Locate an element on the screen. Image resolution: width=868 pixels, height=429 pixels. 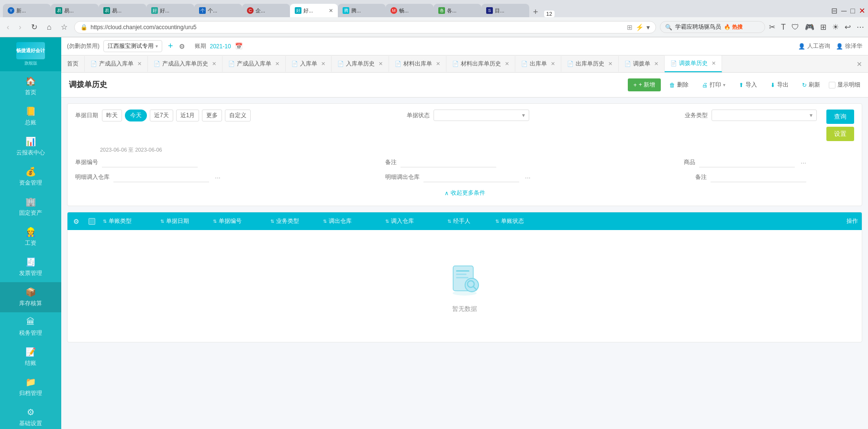
maximize-icon: □ is located at coordinates (853, 11).